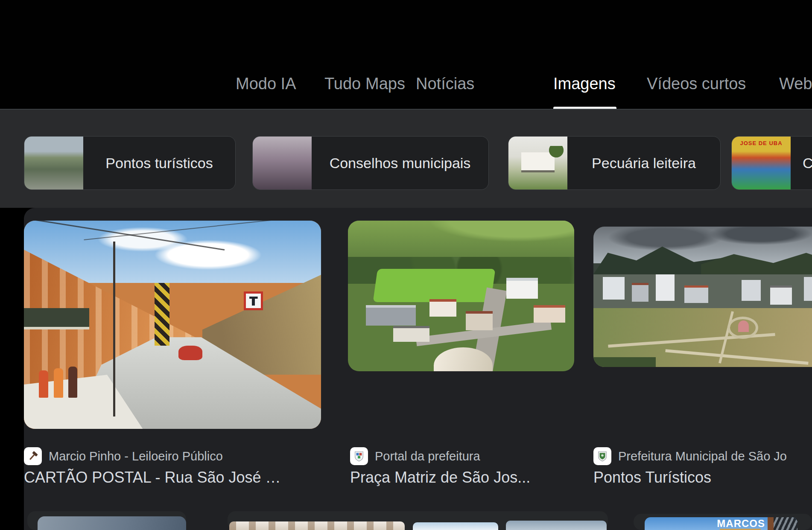 This screenshot has height=530, width=812. I want to click on chip-pontos-turisticos: Pontos turísticos, so click(130, 163).